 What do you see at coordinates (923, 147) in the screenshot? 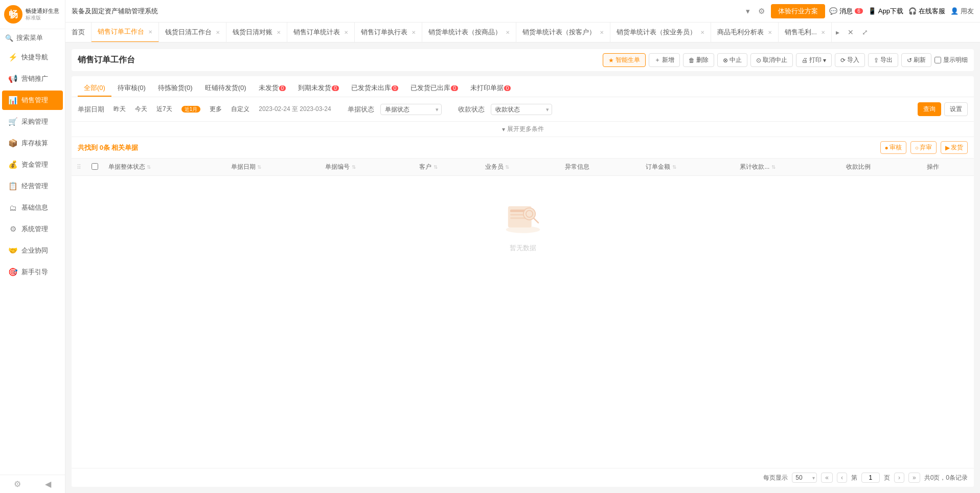
I see `cancel-review-btn: ○ 弃审` at bounding box center [923, 147].